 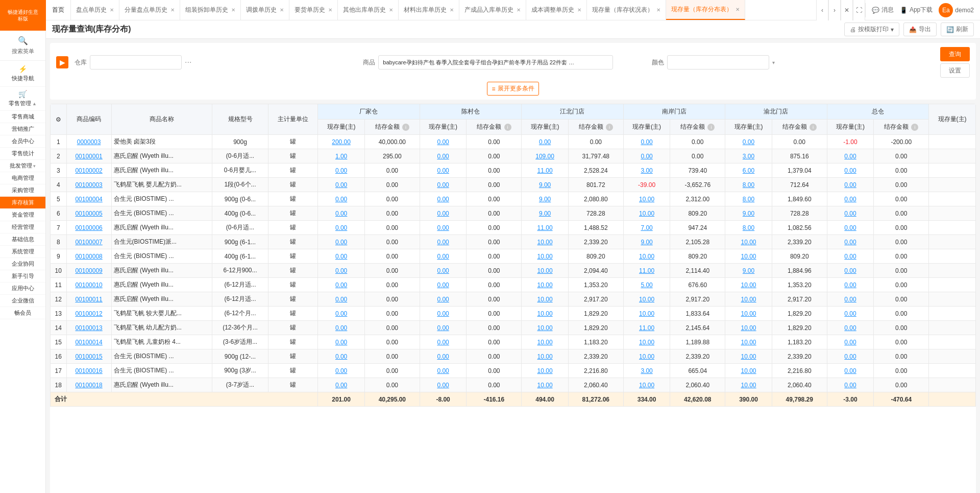 What do you see at coordinates (22, 178) in the screenshot?
I see `sidebar-item-ecommerce: 电商管理` at bounding box center [22, 178].